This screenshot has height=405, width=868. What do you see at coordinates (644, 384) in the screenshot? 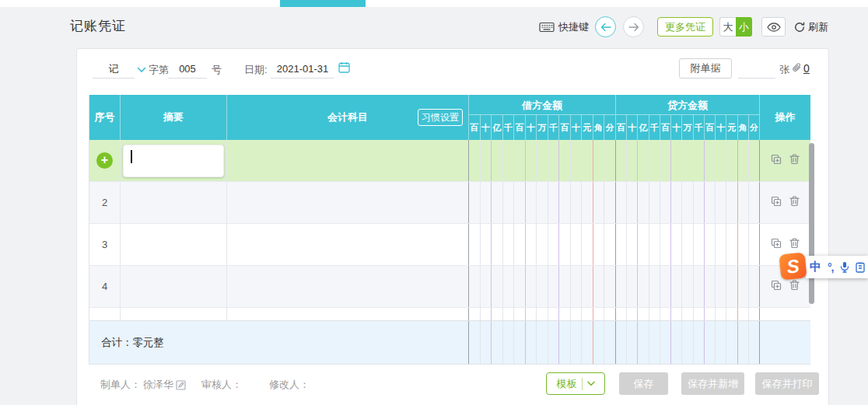
I see `save-button: 保存` at bounding box center [644, 384].